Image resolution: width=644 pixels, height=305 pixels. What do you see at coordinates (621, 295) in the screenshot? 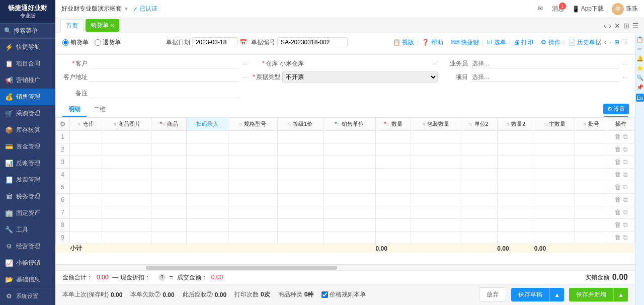
I see `save-new-dropdown: ▲` at bounding box center [621, 295].